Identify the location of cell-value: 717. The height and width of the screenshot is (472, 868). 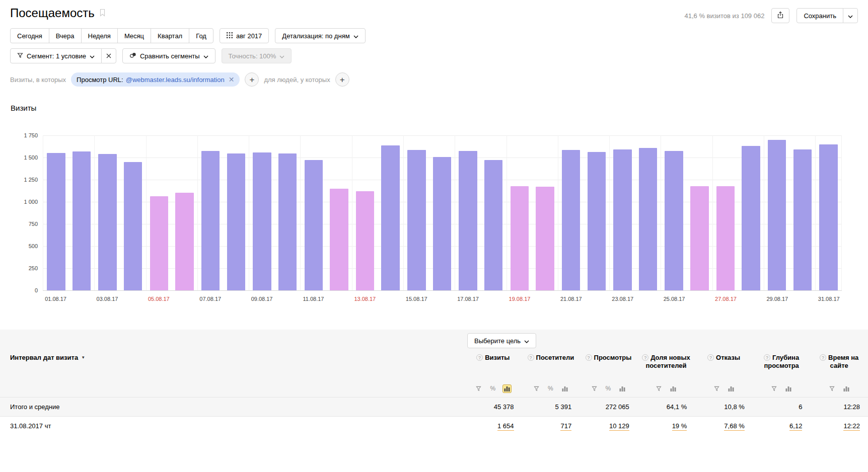
(566, 427).